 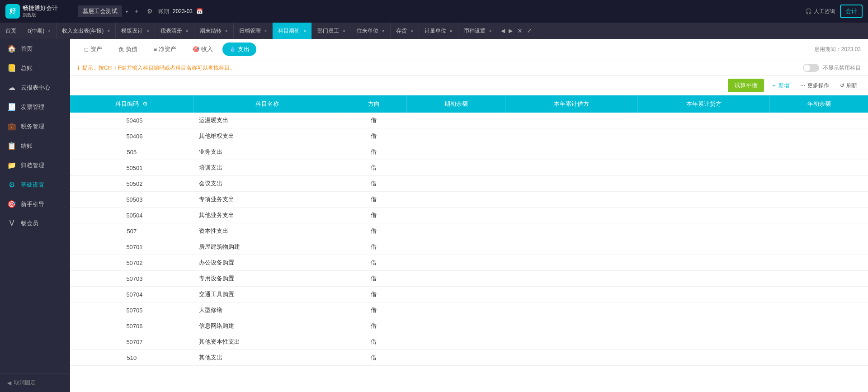 What do you see at coordinates (832, 68) in the screenshot?
I see `toggle-area: 不显示禁用科目` at bounding box center [832, 68].